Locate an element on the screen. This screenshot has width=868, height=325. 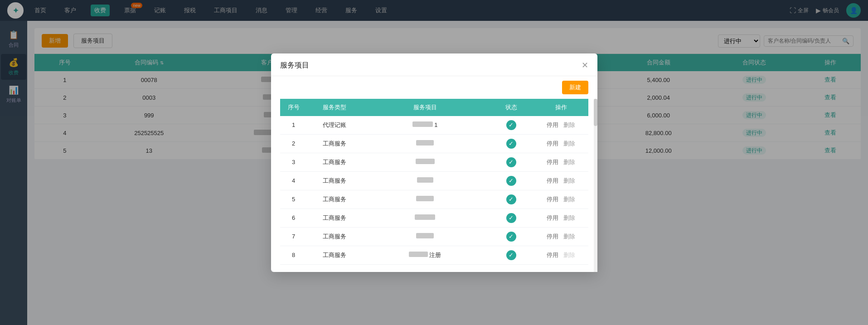
modal-cell-seq: 3 is located at coordinates (294, 162).